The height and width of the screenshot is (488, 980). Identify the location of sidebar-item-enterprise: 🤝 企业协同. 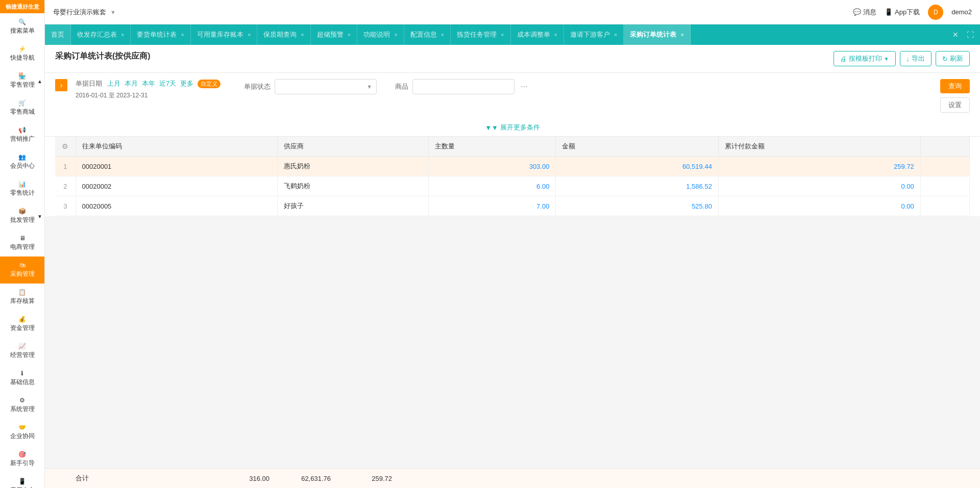
(22, 432).